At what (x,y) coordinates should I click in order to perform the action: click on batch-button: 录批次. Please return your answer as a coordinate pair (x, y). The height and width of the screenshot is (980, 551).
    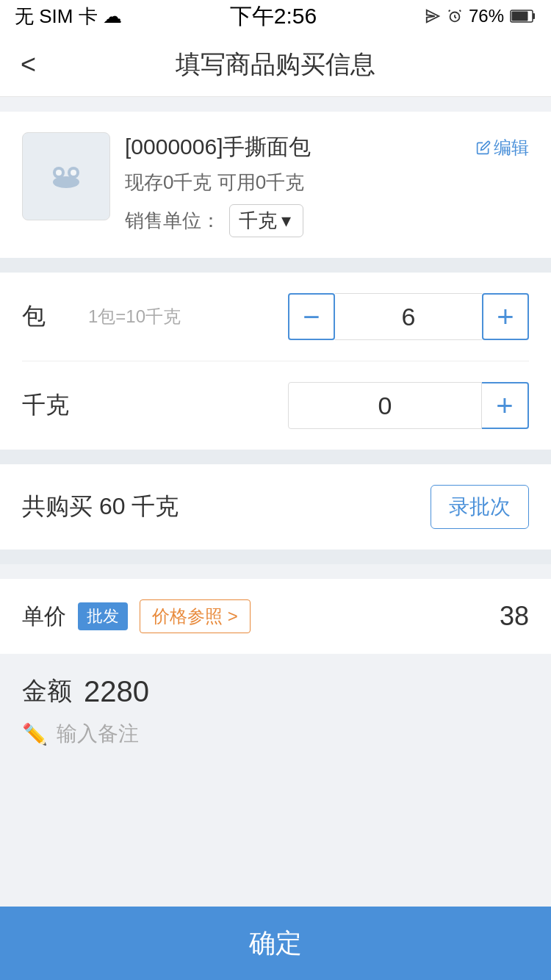
    Looking at the image, I should click on (480, 507).